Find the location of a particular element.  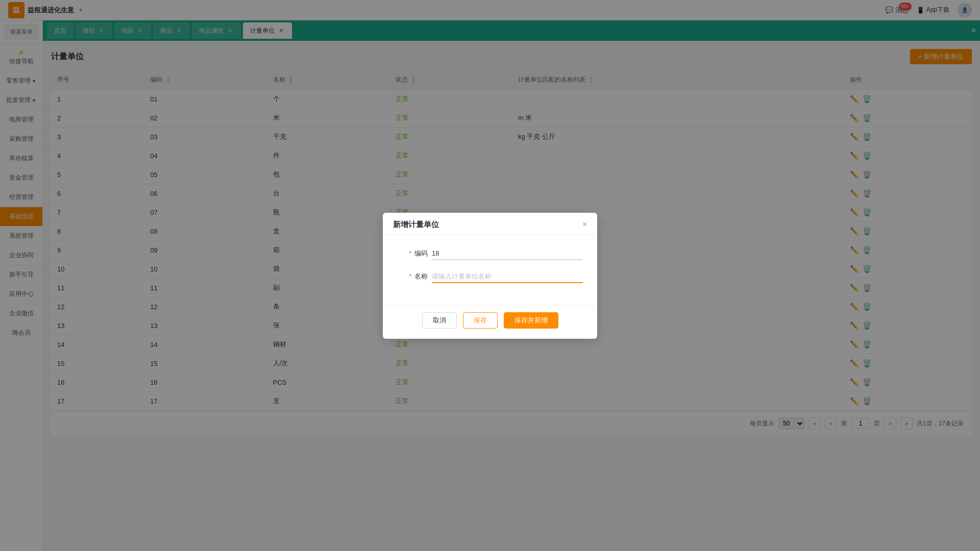

save-button: 保存 is located at coordinates (480, 320).